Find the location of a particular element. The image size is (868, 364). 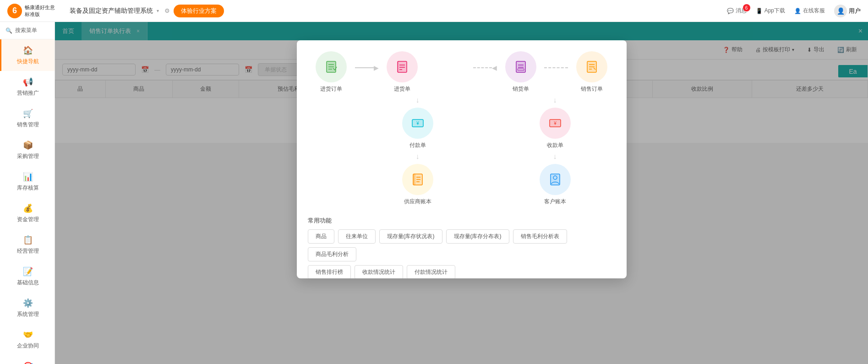

top-header: 6 畅康通好生意 标准版 装备及固定资产辅助管理系统 ▾ ⚙ 体验行业方案 💬 … is located at coordinates (434, 11).